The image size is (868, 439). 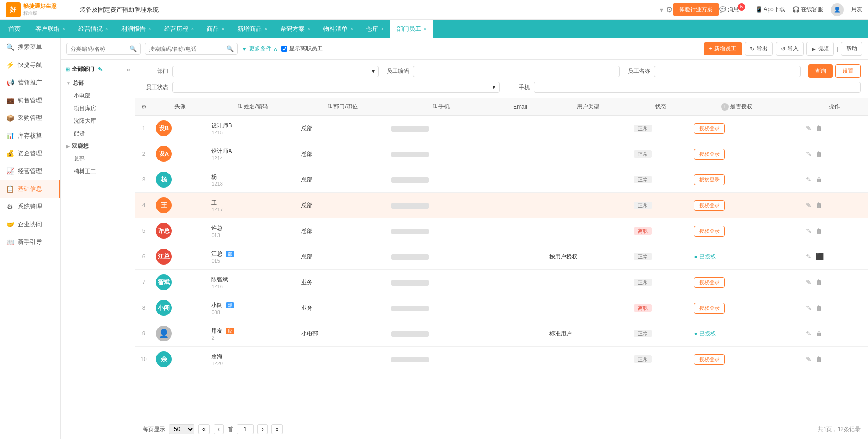 What do you see at coordinates (98, 159) in the screenshot?
I see `dept-item-hq: 总部` at bounding box center [98, 159].